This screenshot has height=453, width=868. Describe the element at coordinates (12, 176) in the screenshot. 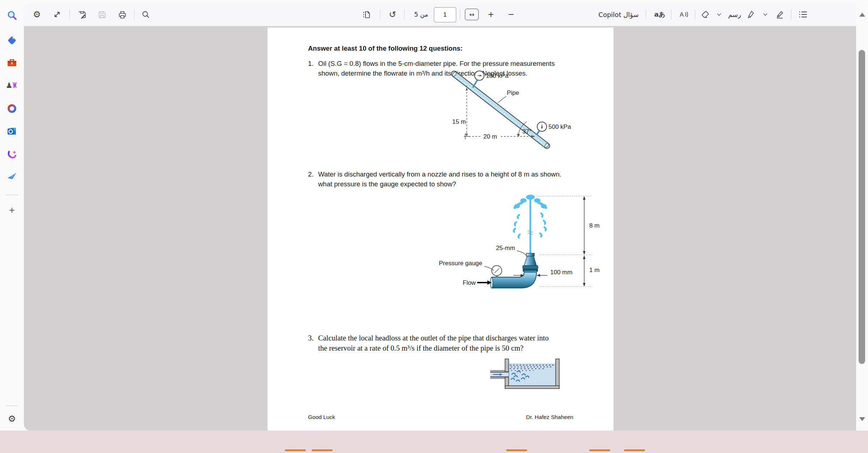

I see `start-paper-plane-icon` at that location.